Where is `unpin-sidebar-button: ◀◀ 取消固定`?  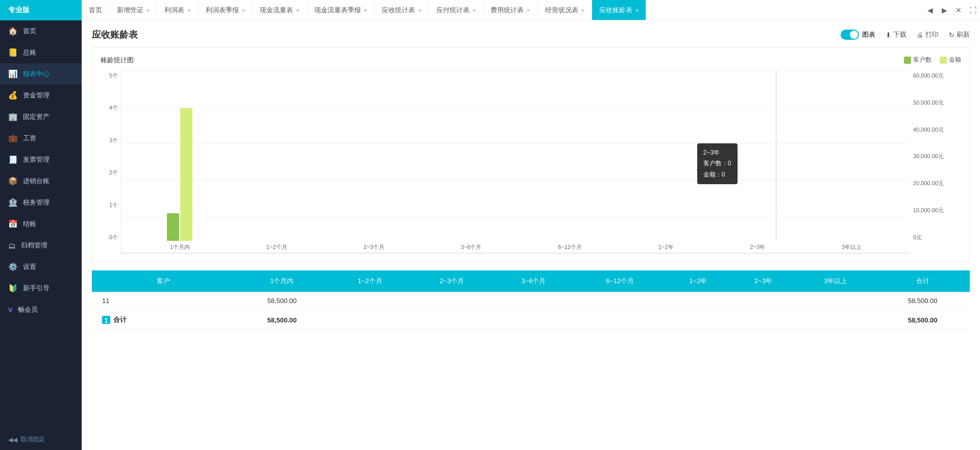
unpin-sidebar-button: ◀◀ 取消固定 is located at coordinates (41, 440).